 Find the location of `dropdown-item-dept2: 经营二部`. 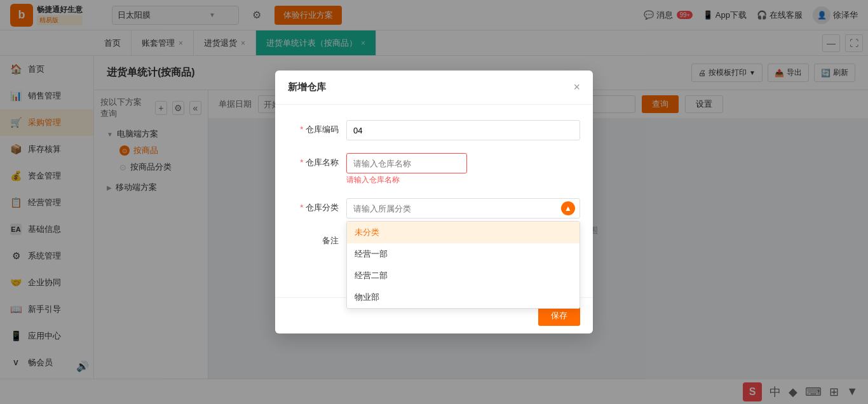

dropdown-item-dept2: 经营二部 is located at coordinates (463, 276).